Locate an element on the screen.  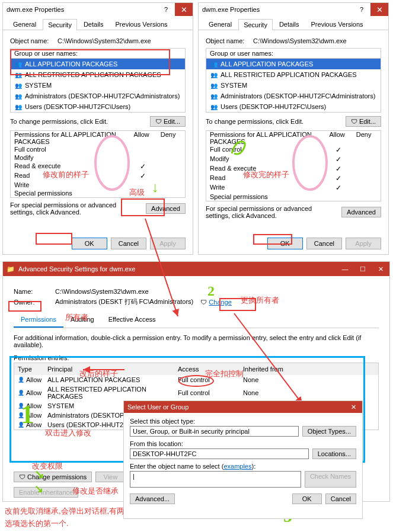
folder-icon: 📁 is located at coordinates (11, 269).